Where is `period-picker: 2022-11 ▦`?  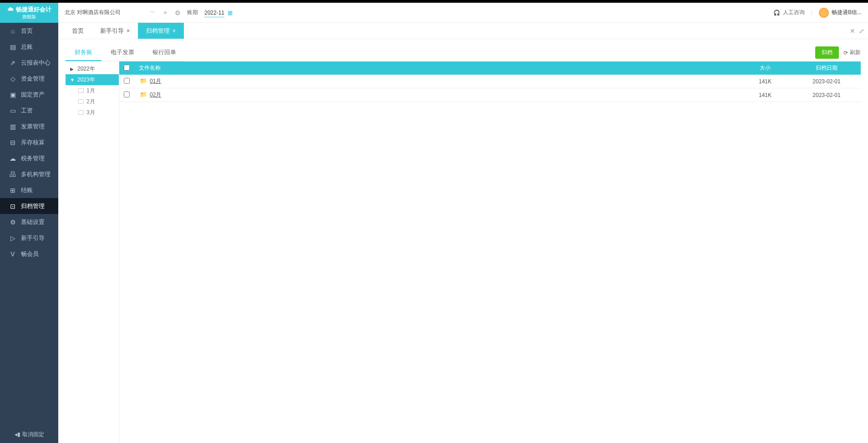
period-picker: 2022-11 ▦ is located at coordinates (218, 13).